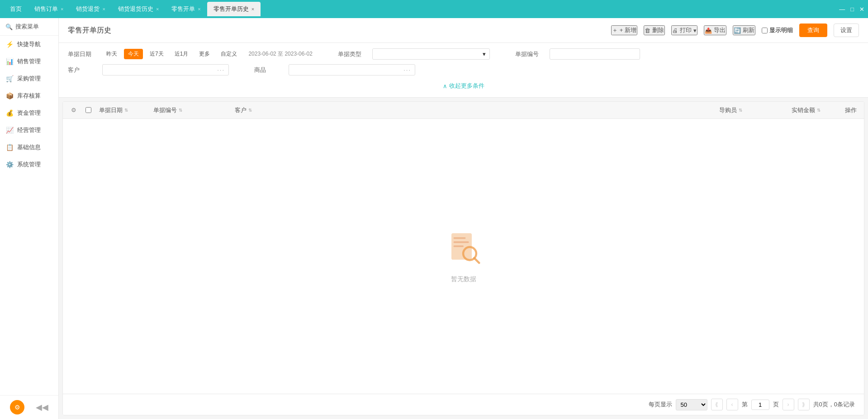  Describe the element at coordinates (29, 165) in the screenshot. I see `sidebar-item-system: ⚙️ 系统管理` at that location.